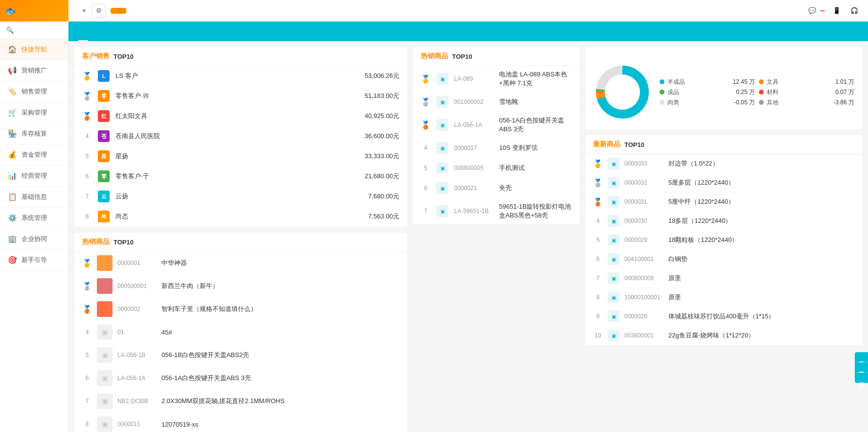 The height and width of the screenshot is (432, 868). What do you see at coordinates (12, 71) in the screenshot?
I see `sidebar-icon-marketing: 📢` at bounding box center [12, 71].